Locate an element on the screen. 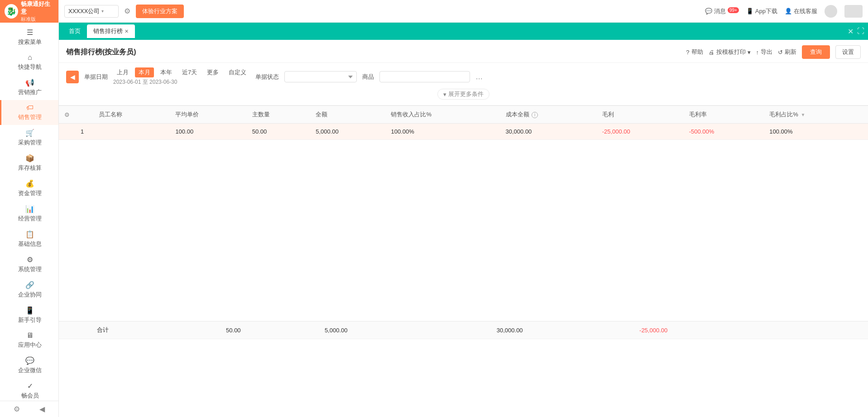 The image size is (868, 417). date-shortcut-current-month: 本月 is located at coordinates (144, 72).